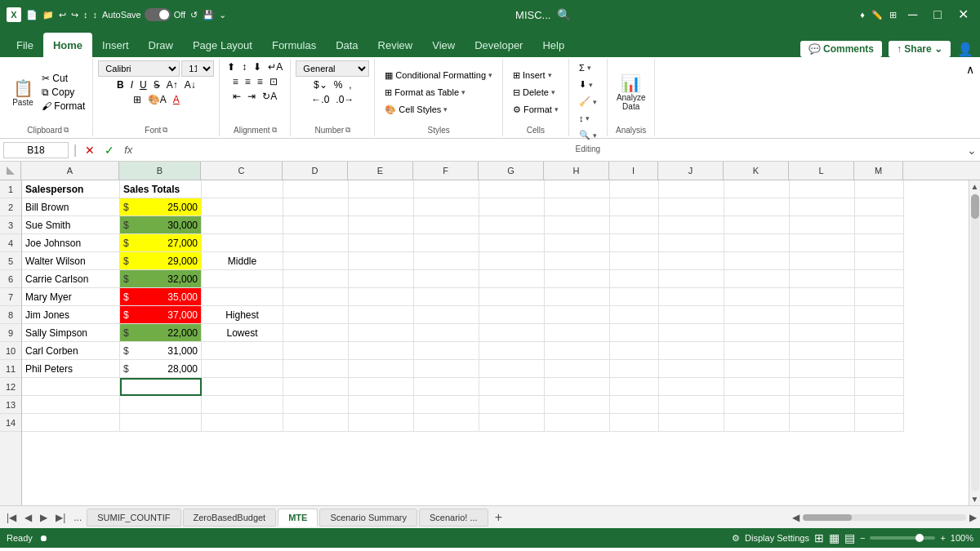 The height and width of the screenshot is (551, 980). Describe the element at coordinates (144, 85) in the screenshot. I see `underline-button: U` at that location.